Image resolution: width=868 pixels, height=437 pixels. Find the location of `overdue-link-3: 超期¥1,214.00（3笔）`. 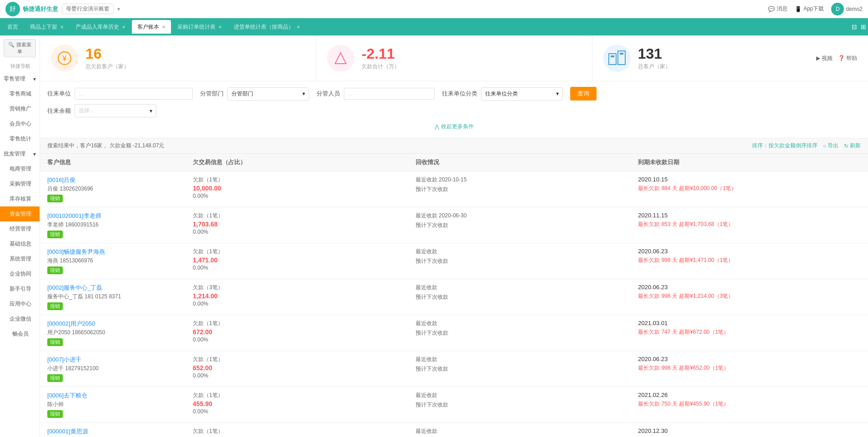

overdue-link-3: 超期¥1,214.00（3笔） is located at coordinates (706, 296).